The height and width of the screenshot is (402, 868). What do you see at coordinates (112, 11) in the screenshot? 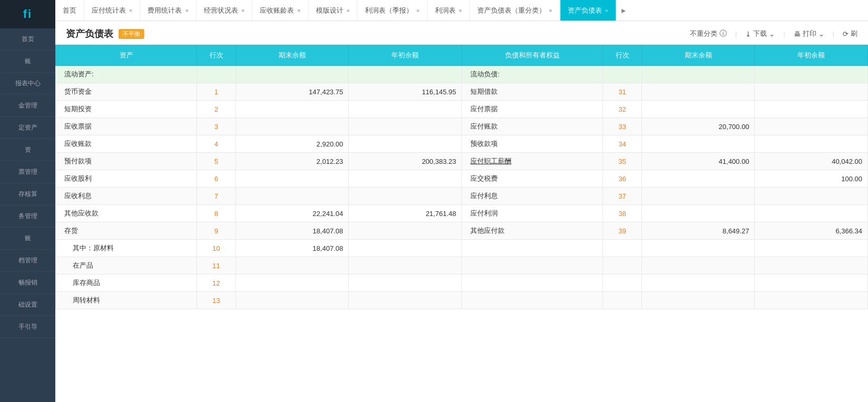
I see `tab-payable-stats: 应付统计表 ×` at bounding box center [112, 11].